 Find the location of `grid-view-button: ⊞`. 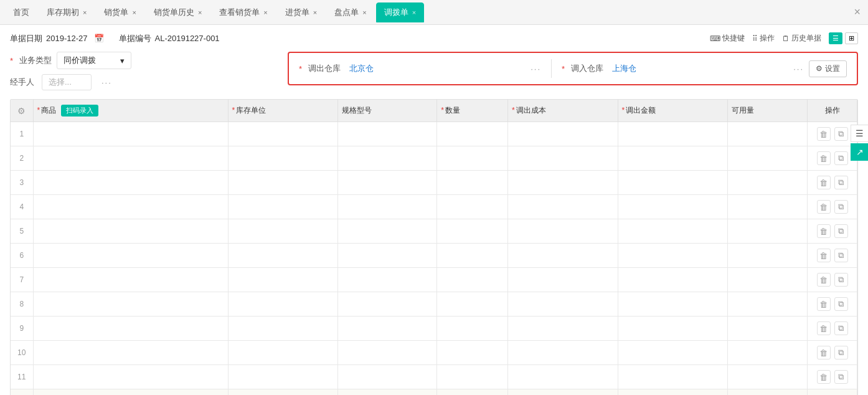

grid-view-button: ⊞ is located at coordinates (852, 39).